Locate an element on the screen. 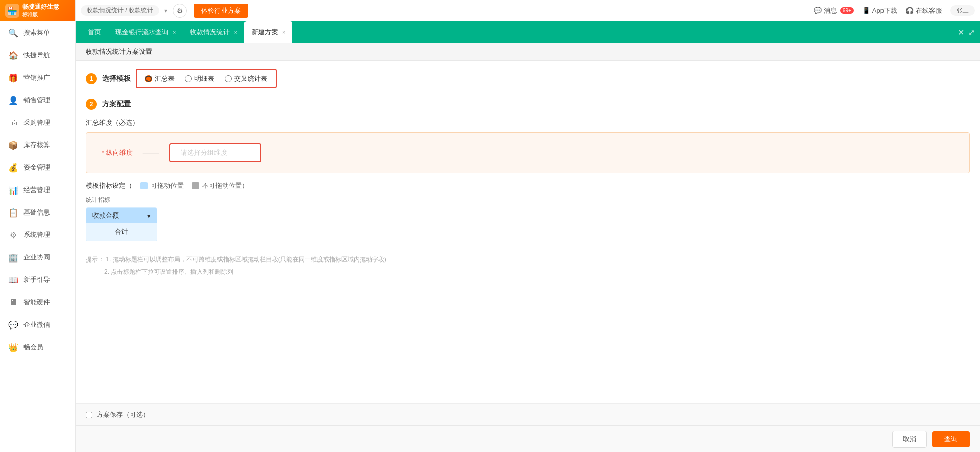  gift-icon: 🎁 is located at coordinates (13, 78).